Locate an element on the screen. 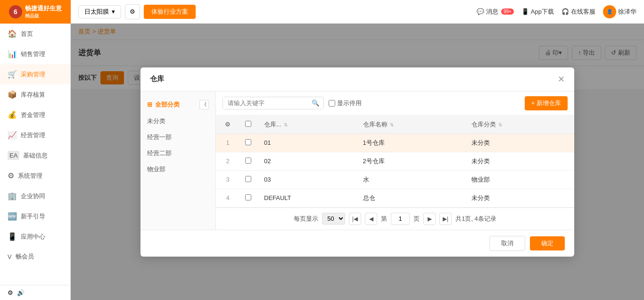 The height and width of the screenshot is (300, 644). row-name: 1号仓库 is located at coordinates (412, 142).